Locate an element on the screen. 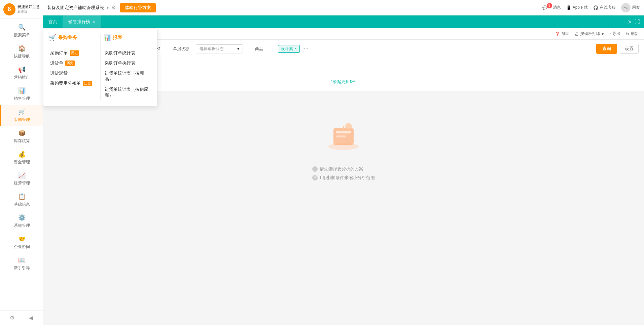  sidebar-item-2: 📢营销推广 is located at coordinates (22, 73).